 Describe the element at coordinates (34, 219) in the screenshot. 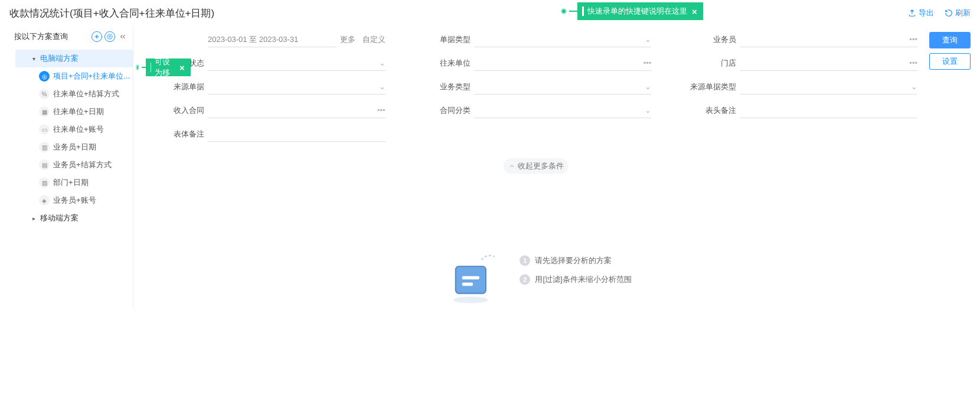

I see `caret-right-icon: ▸` at that location.